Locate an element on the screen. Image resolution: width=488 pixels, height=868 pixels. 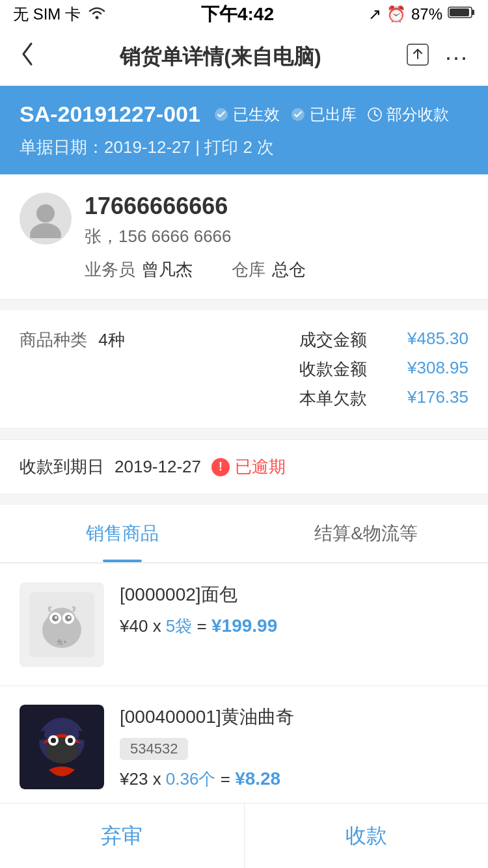
collect-payment-button: 收款 is located at coordinates (367, 835).